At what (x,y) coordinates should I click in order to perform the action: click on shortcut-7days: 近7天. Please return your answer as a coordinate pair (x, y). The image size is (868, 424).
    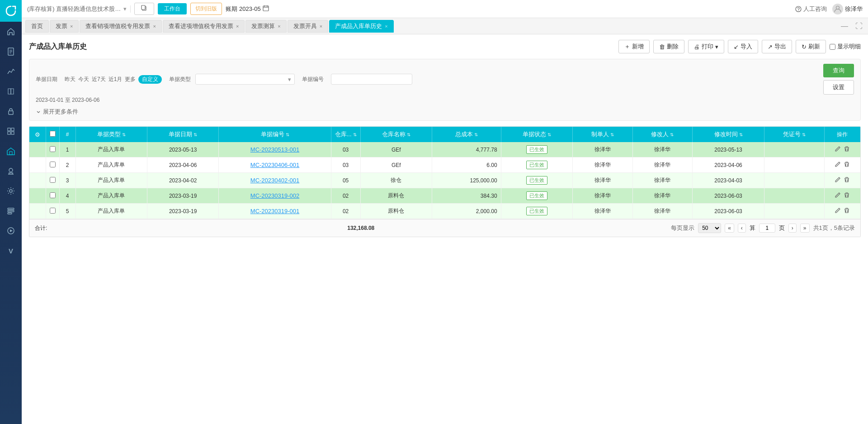
    Looking at the image, I should click on (99, 80).